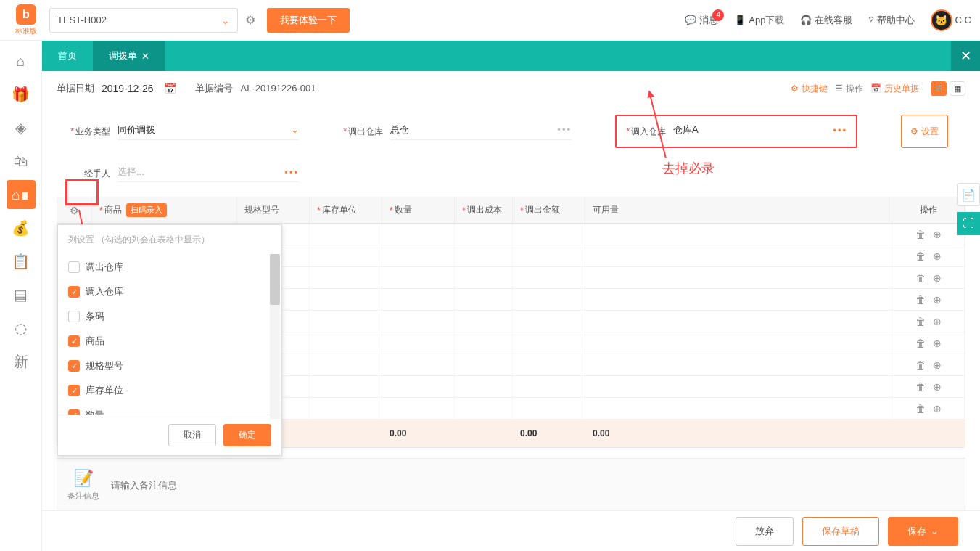  Describe the element at coordinates (457, 131) in the screenshot. I see `out-warehouse-field: *调出仓库 总仓 •••` at that location.